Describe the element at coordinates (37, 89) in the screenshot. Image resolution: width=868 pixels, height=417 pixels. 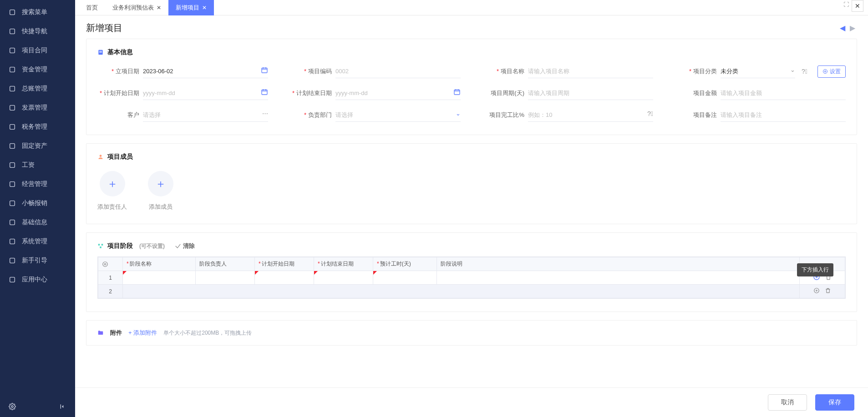
I see `sidebar-item: 总账管理` at that location.